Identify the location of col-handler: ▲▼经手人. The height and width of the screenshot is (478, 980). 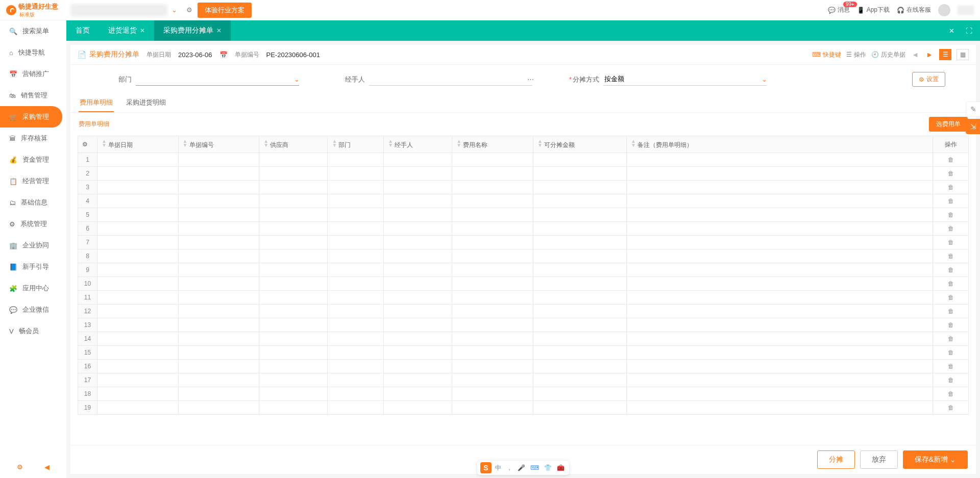
(418, 145).